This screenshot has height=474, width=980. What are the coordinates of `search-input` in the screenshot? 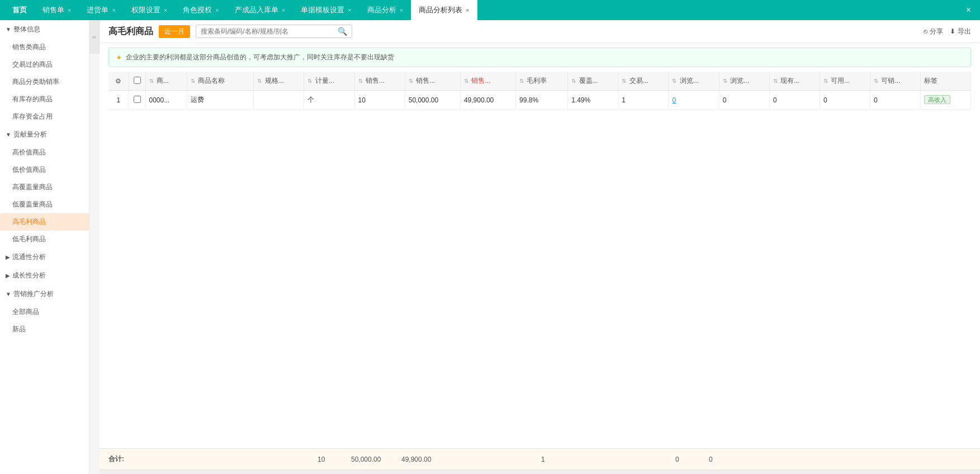 It's located at (269, 31).